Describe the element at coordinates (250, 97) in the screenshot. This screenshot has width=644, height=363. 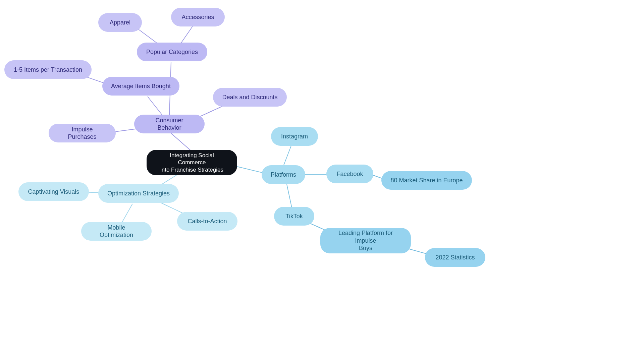
I see `deals-discounts-node: Deals and Discounts` at that location.